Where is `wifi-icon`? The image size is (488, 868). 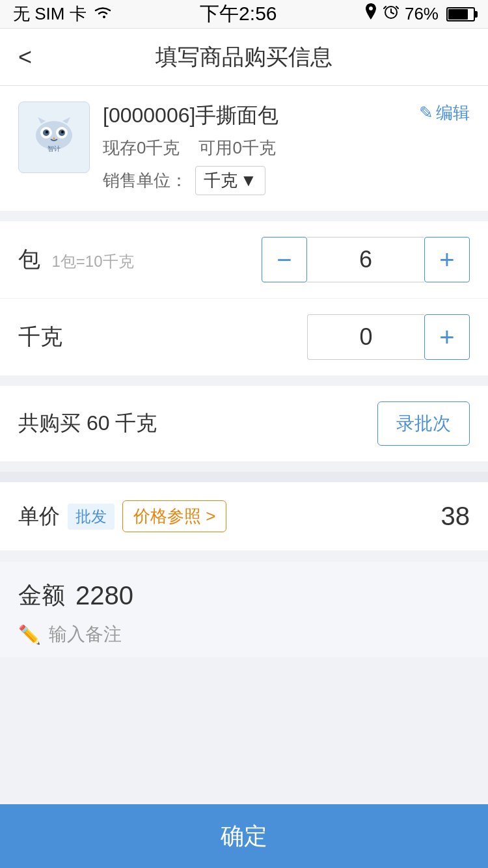 wifi-icon is located at coordinates (103, 14).